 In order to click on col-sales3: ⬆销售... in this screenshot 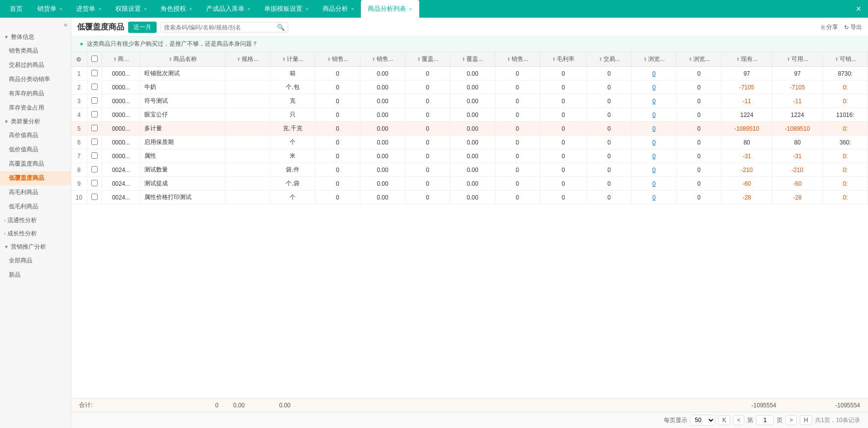, I will do `click(517, 59)`.